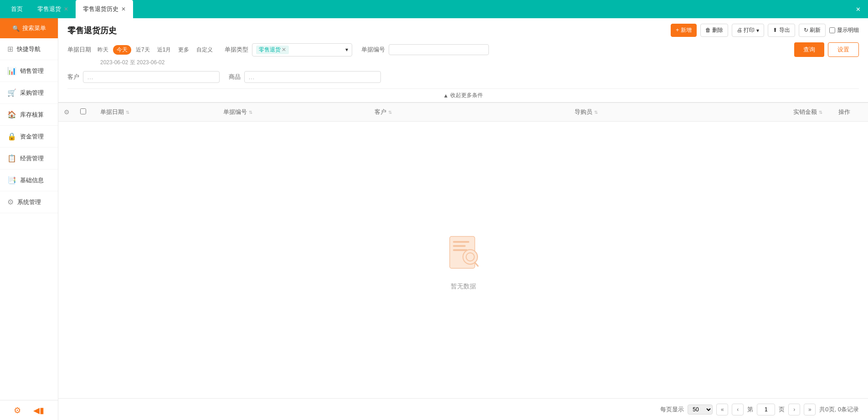  Describe the element at coordinates (29, 71) in the screenshot. I see `sidebar-item-sales: 📊 销售管理` at that location.